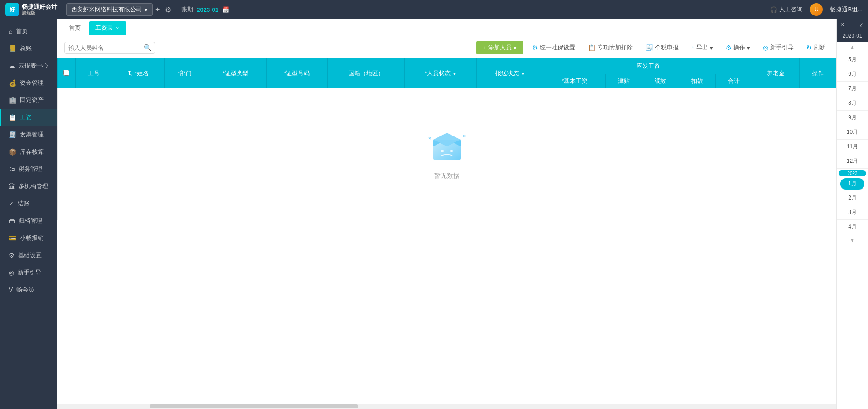 The height and width of the screenshot is (409, 868). What do you see at coordinates (13, 117) in the screenshot?
I see `salary-icon: 📋` at bounding box center [13, 117].